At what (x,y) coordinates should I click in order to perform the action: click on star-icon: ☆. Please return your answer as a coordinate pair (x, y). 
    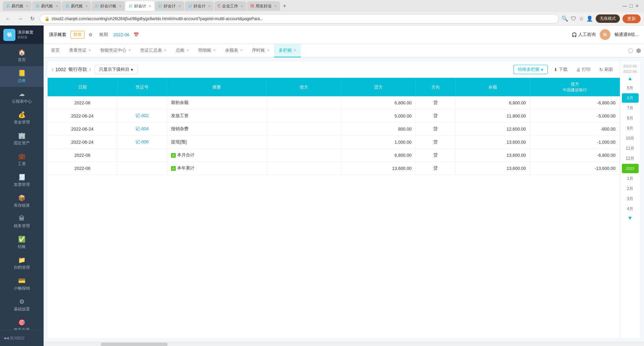
    Looking at the image, I should click on (581, 19).